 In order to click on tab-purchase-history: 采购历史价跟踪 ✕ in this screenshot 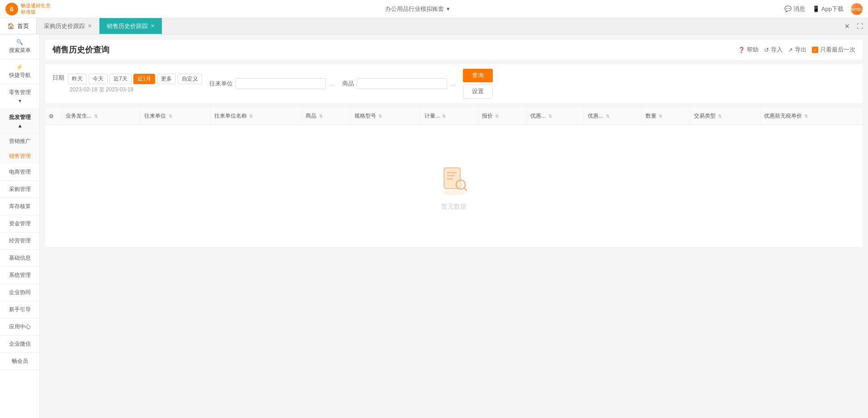, I will do `click(68, 26)`.